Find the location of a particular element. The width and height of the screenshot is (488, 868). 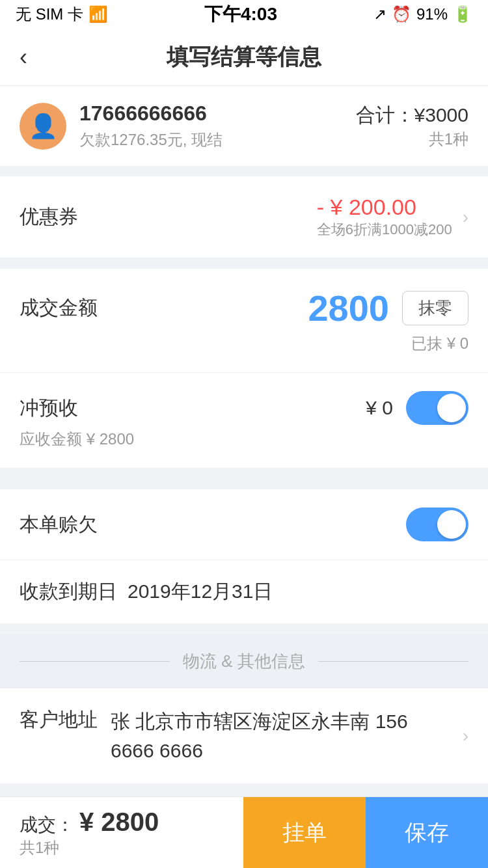

total-count: 共1种 is located at coordinates (413, 139).